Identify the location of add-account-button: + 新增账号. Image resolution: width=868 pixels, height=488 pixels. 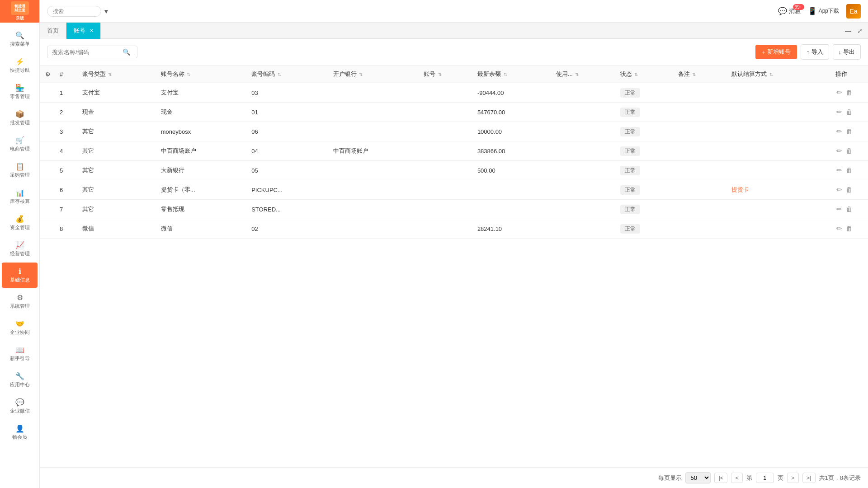
(776, 52).